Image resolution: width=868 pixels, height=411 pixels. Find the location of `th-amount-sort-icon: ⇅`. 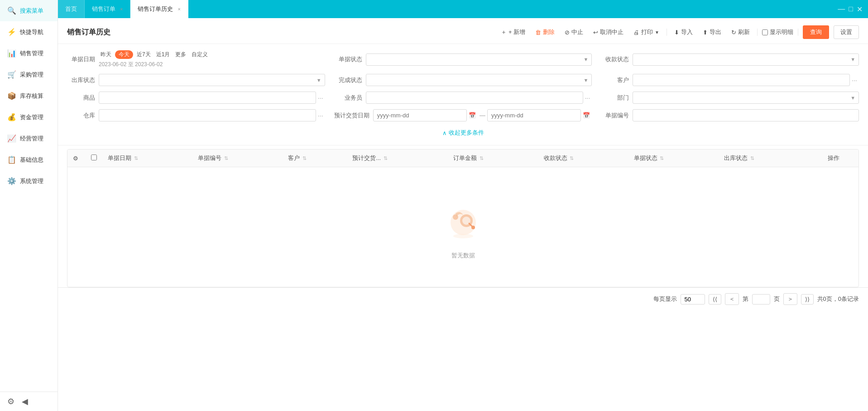

th-amount-sort-icon: ⇅ is located at coordinates (482, 158).